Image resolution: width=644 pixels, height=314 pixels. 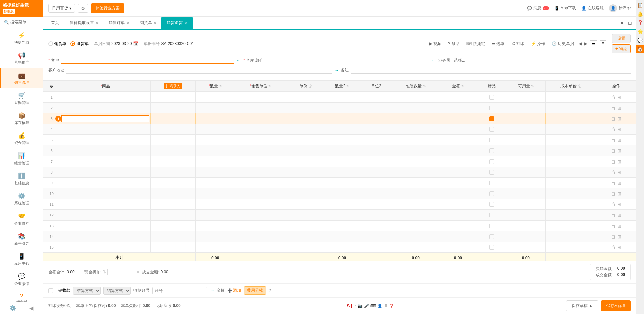 I want to click on search-menu: 🔍 搜索菜单, so click(x=21, y=22).